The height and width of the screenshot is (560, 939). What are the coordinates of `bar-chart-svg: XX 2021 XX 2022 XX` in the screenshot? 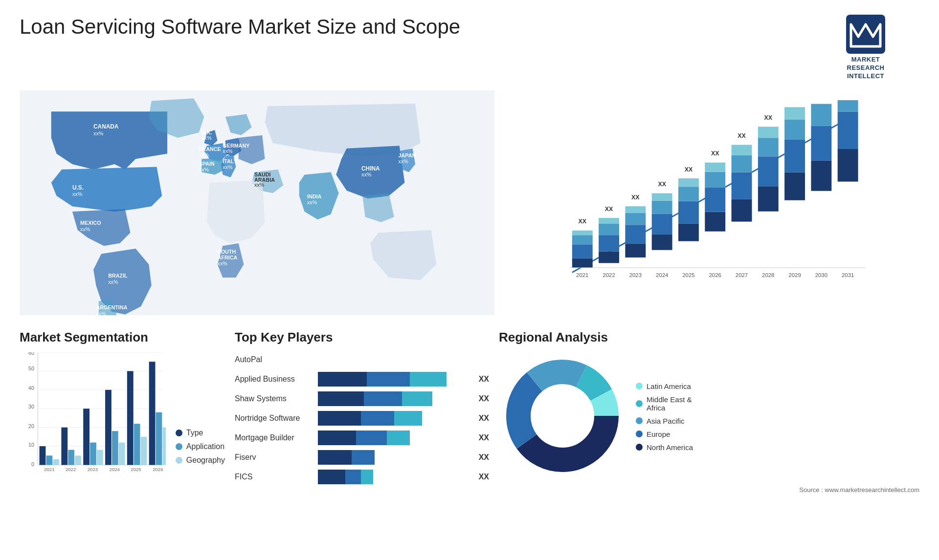 It's located at (712, 198).